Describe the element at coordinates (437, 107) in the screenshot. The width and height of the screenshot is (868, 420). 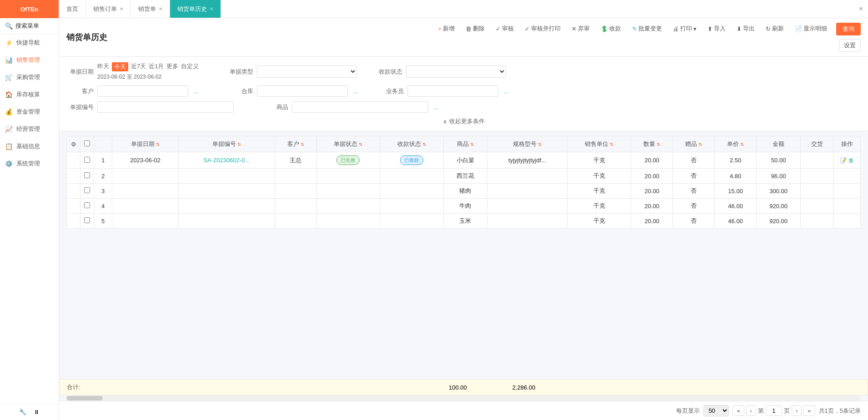
I see `goods-dots: ...` at that location.